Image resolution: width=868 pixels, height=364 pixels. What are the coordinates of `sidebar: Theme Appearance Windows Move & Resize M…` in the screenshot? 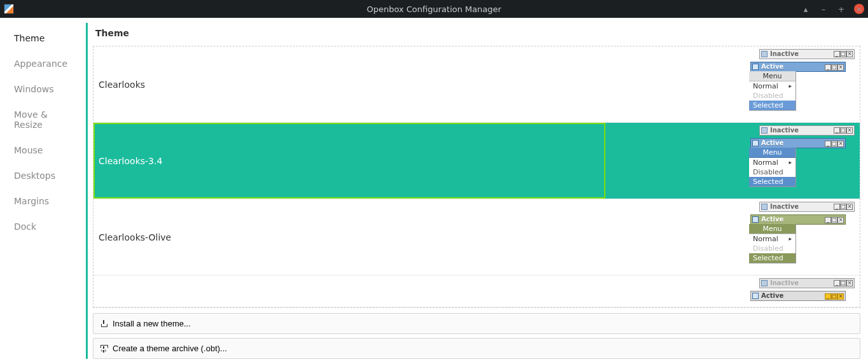 It's located at (46, 191).